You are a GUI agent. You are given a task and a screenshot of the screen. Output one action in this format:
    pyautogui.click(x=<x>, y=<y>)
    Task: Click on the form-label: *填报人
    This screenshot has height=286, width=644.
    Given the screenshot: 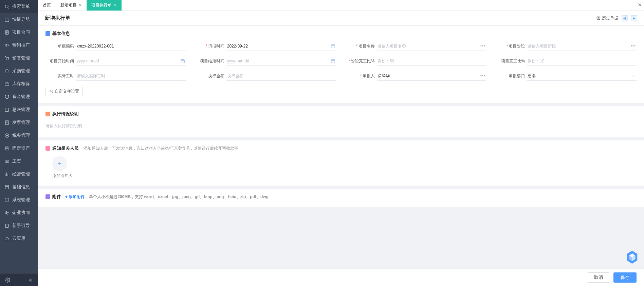 What is the action you would take?
    pyautogui.click(x=362, y=76)
    